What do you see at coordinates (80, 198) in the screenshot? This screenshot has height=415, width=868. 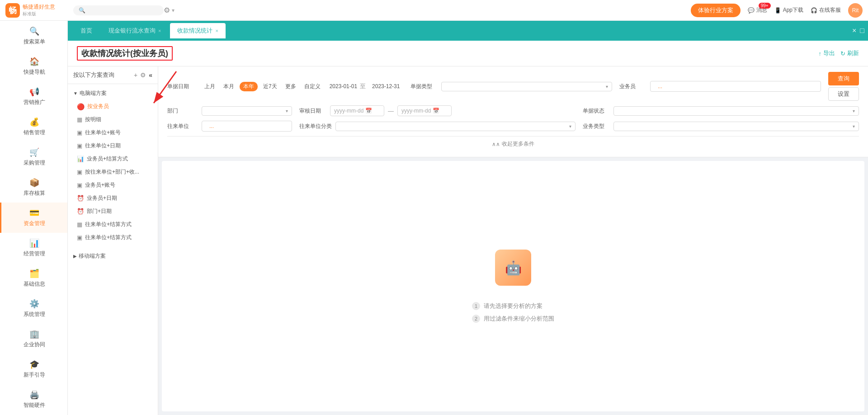 I see `salesman-date-icon: ⏰` at bounding box center [80, 198].